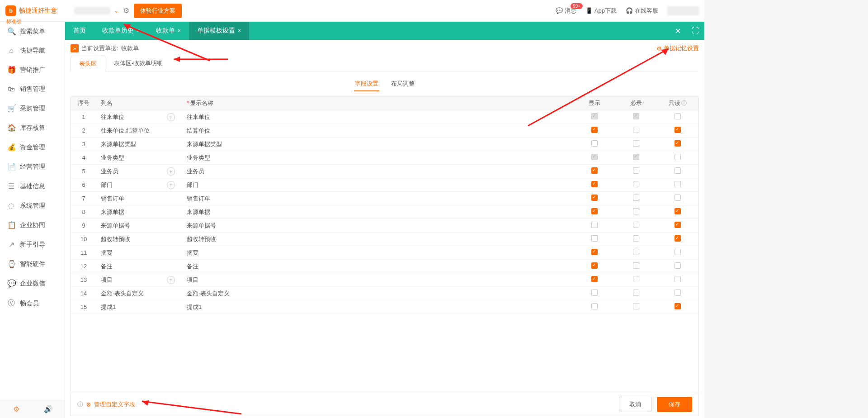 This screenshot has width=868, height=418. I want to click on messages-link: 💬 消息 99+, so click(566, 11).